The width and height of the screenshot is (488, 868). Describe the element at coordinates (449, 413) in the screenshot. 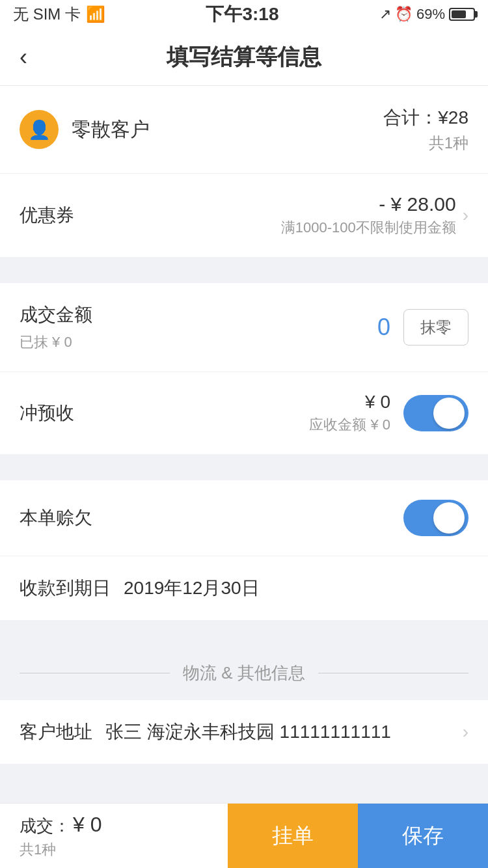

I see `toggle-thumb` at that location.